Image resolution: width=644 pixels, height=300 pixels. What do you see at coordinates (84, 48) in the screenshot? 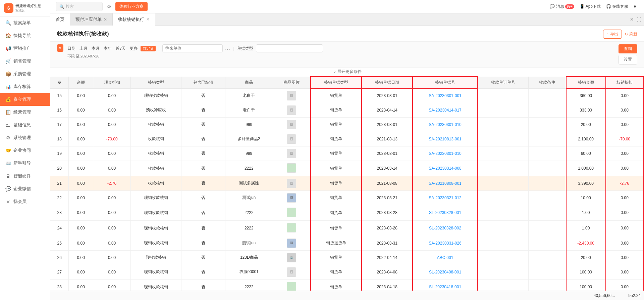
I see `date-opt-last-month: 上月` at bounding box center [84, 48].